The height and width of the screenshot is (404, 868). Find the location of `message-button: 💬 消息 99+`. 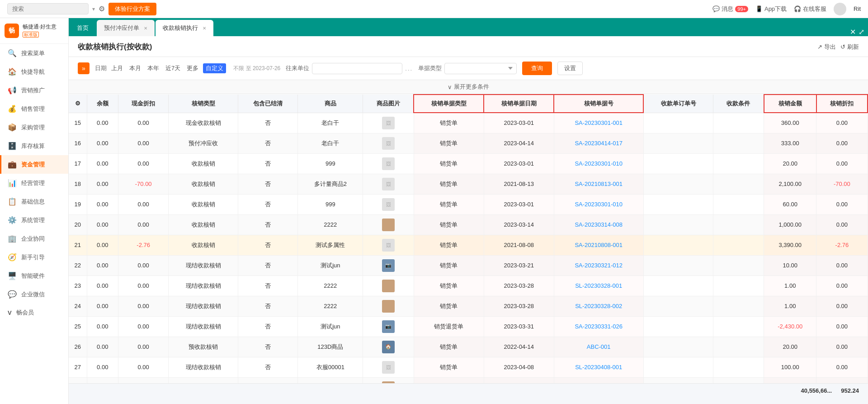

message-button: 💬 消息 99+ is located at coordinates (731, 9).